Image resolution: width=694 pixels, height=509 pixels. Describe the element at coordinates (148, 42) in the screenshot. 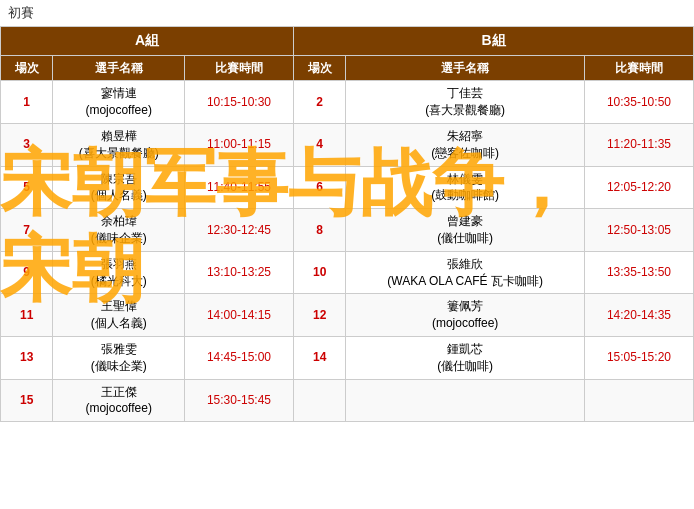

I see `group-a-header: A組` at that location.